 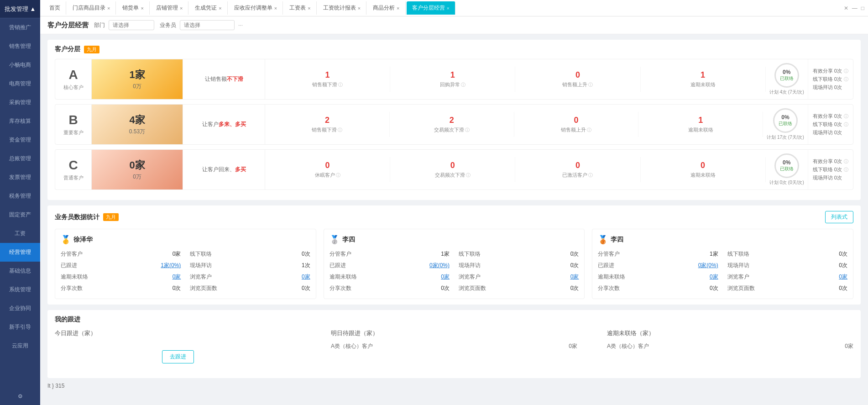 I want to click on follow-title: 我的跟进, so click(x=454, y=320).